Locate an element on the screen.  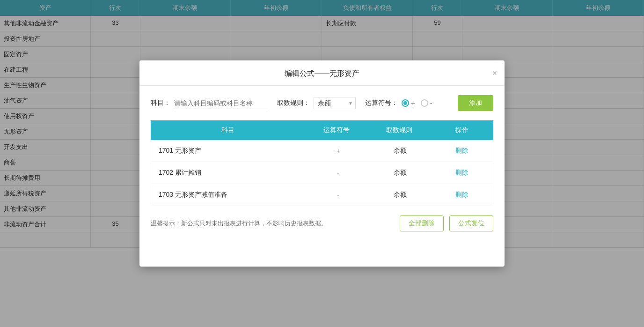
modal-close-button: × is located at coordinates (494, 73).